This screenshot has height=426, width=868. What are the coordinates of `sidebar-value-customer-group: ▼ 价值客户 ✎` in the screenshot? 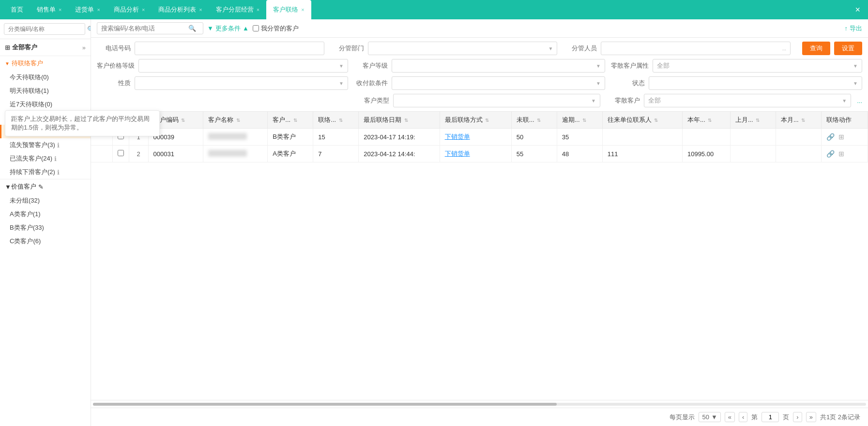 It's located at (46, 187).